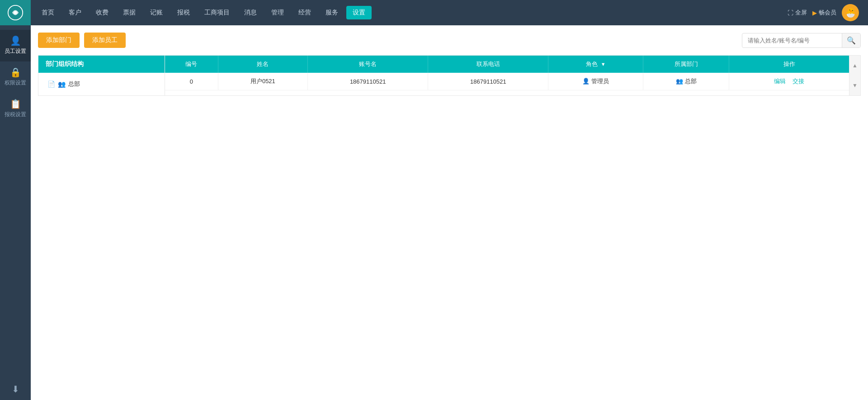 The image size is (868, 400). Describe the element at coordinates (679, 81) in the screenshot. I see `dept-user-icon-cell: 👥` at that location.